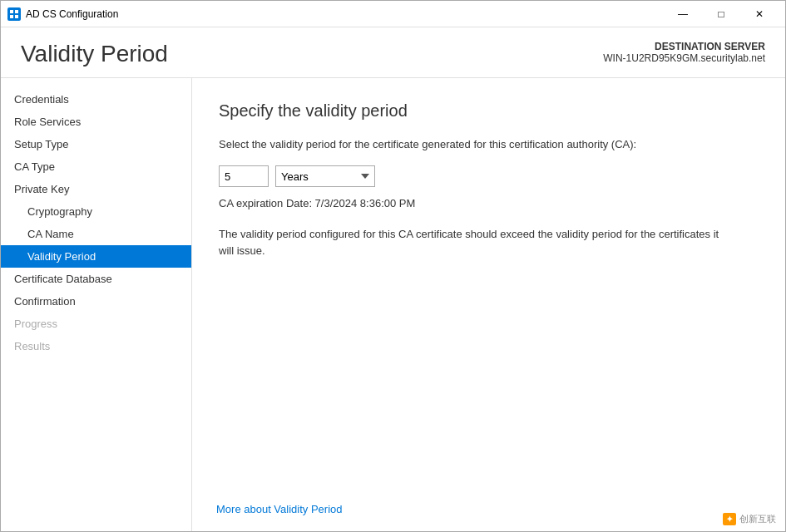  What do you see at coordinates (96, 301) in the screenshot?
I see `sidebar-item-confirmation: Confirmation` at bounding box center [96, 301].